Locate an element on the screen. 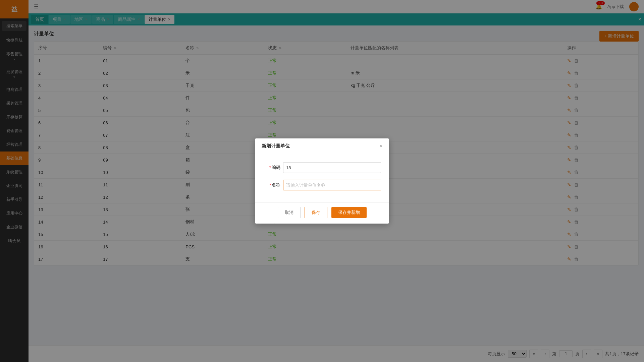  modal-close-button: × is located at coordinates (381, 146).